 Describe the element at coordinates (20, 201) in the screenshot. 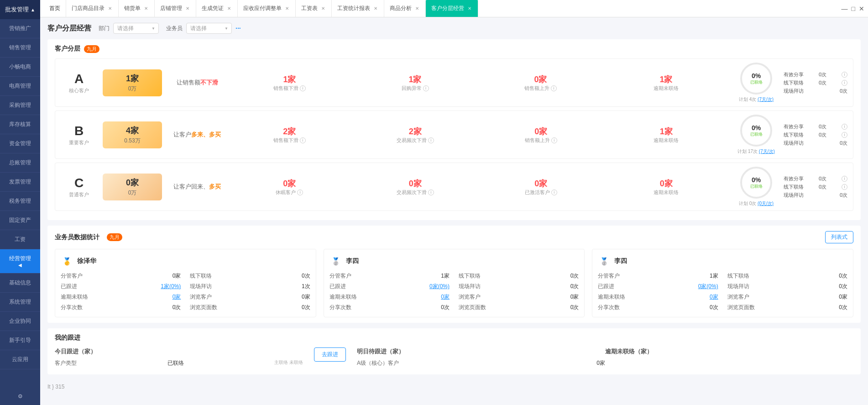

I see `sidebar-item-tax: 税务管理` at that location.